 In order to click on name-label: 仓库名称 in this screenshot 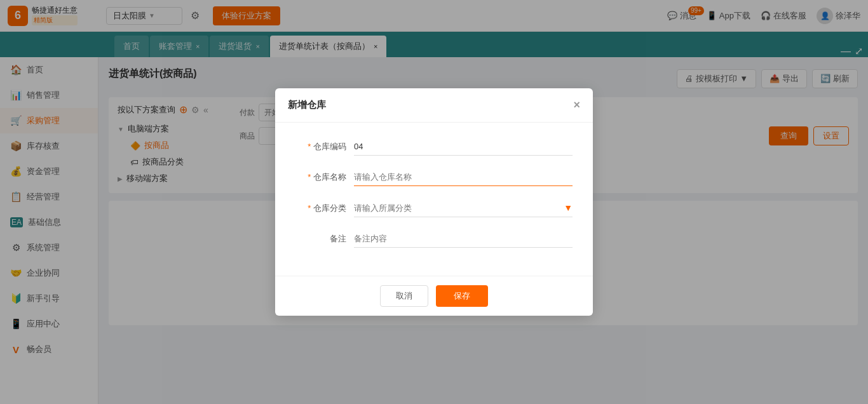, I will do `click(321, 177)`.